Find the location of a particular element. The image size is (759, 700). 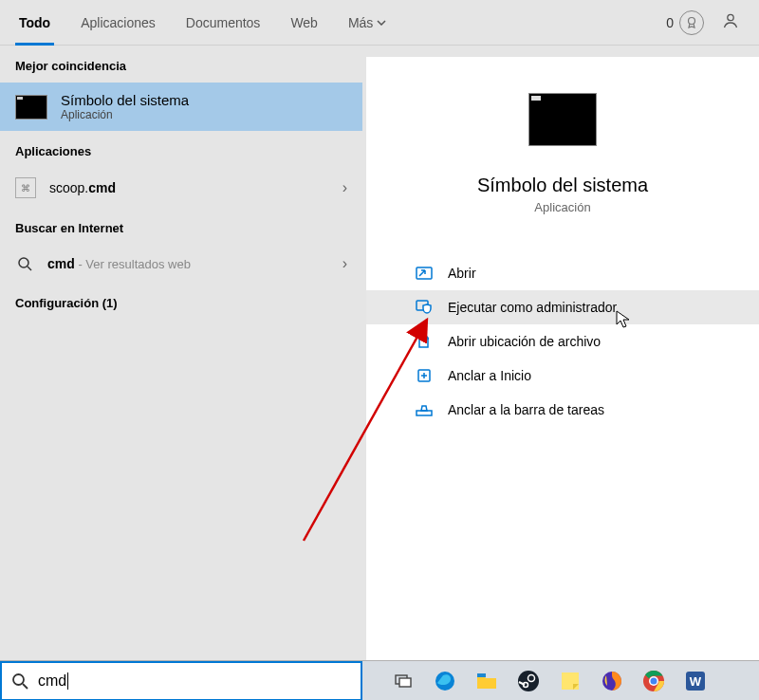

folder-location-icon is located at coordinates (424, 341).